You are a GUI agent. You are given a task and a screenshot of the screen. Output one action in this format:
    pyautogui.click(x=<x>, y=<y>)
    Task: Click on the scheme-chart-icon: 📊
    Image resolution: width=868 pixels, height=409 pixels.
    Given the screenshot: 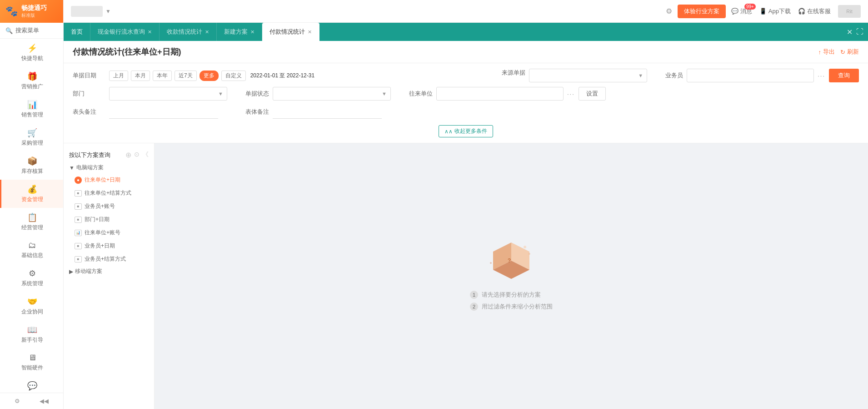 What is the action you would take?
    pyautogui.click(x=78, y=233)
    